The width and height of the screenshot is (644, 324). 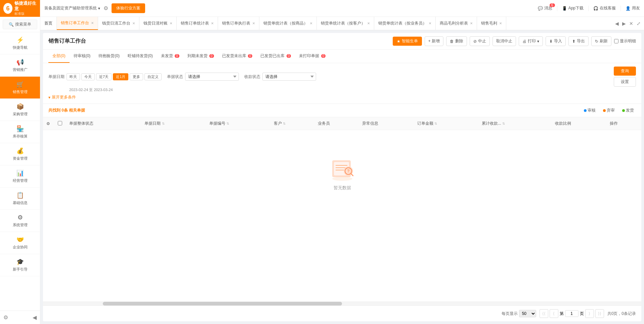 I want to click on sub-tab-shipped-out: 已发货已出库 0, so click(x=275, y=56).